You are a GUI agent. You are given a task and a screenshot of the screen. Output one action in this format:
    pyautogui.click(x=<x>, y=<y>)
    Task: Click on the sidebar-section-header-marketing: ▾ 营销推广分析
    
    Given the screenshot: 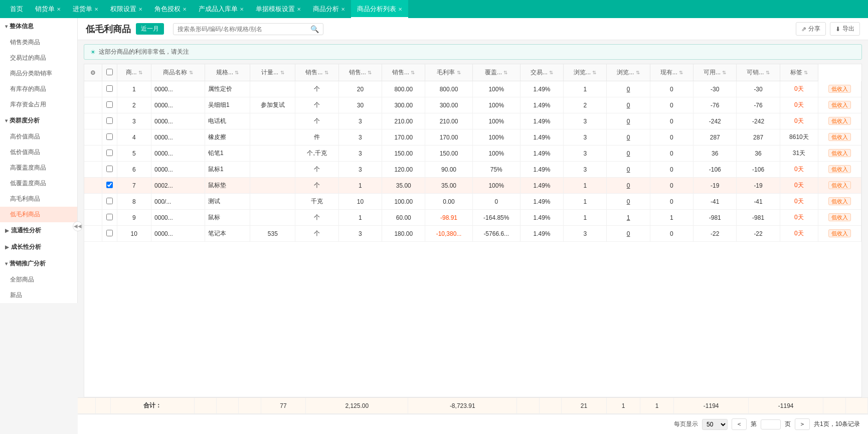 What is the action you would take?
    pyautogui.click(x=39, y=264)
    